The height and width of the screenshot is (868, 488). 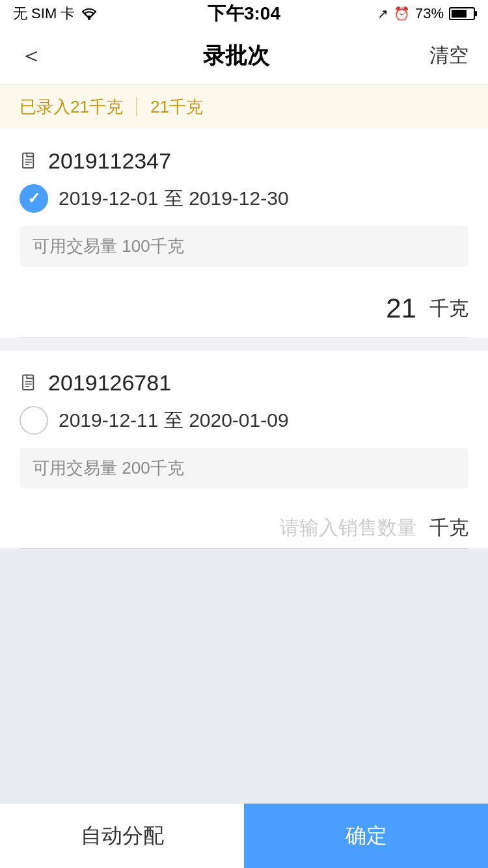 I want to click on status-bar: 无 SIM 卡 下午3:04 ↗ ⏰ 73%, so click(x=244, y=14).